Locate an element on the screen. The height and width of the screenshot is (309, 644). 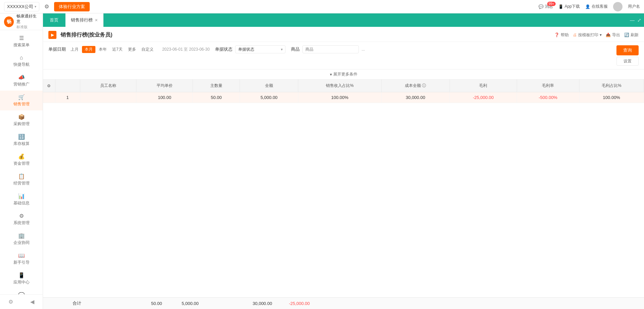
app-label: App下载 is located at coordinates (572, 7).